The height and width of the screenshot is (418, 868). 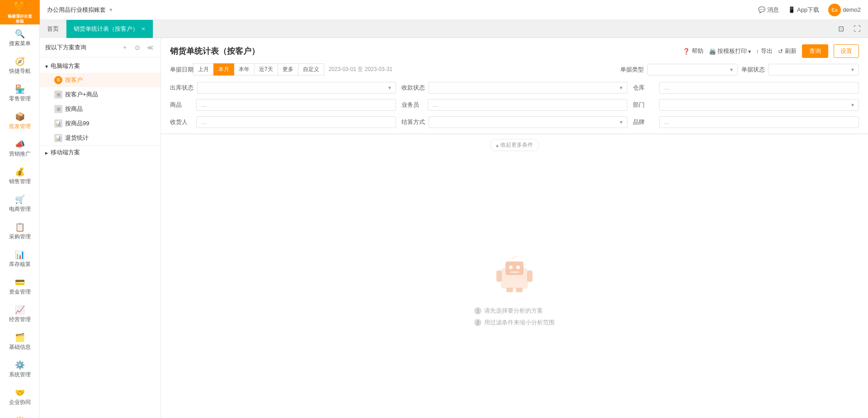 I want to click on empty-tip-1: 1 请先选择要分析的方案, so click(x=514, y=311).